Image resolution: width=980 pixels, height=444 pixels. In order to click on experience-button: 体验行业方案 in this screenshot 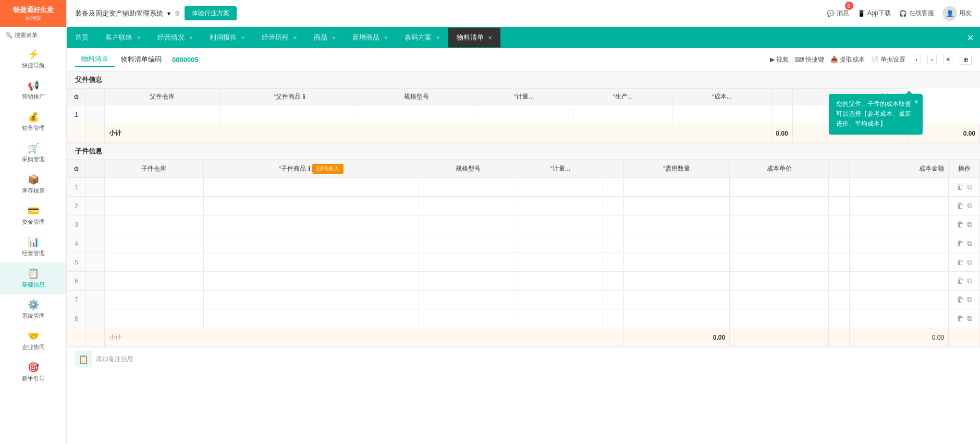, I will do `click(211, 14)`.